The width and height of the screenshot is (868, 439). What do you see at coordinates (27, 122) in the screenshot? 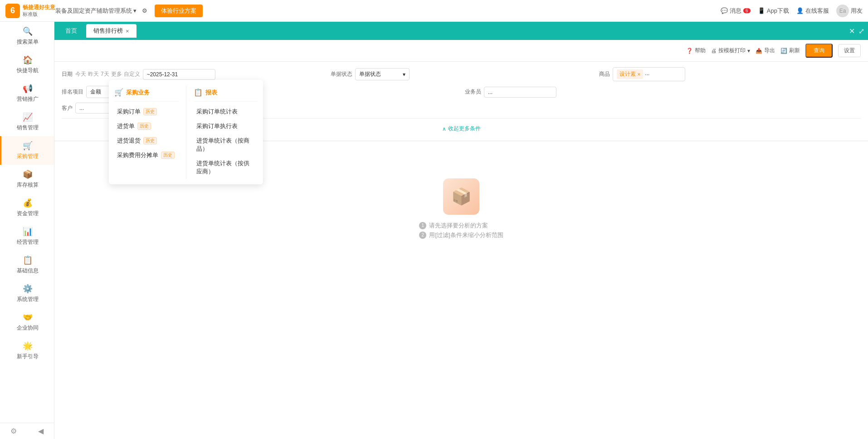
I see `sidebar-item-sales: 📈 销售管理` at bounding box center [27, 122].